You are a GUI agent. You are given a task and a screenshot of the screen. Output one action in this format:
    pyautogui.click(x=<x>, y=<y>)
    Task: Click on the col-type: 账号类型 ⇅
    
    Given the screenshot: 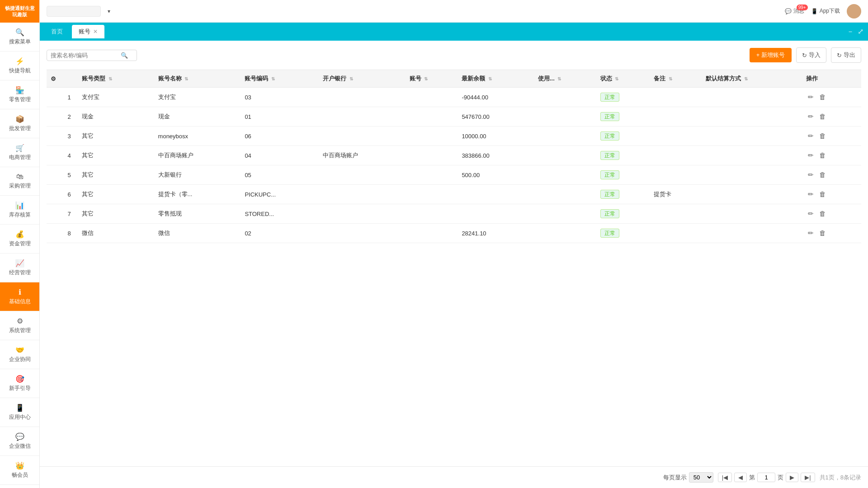 What is the action you would take?
    pyautogui.click(x=117, y=79)
    